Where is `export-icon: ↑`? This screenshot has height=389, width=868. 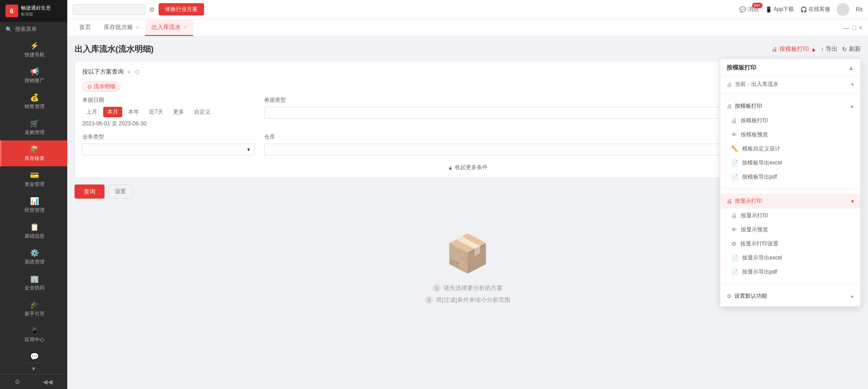 export-icon: ↑ is located at coordinates (823, 49).